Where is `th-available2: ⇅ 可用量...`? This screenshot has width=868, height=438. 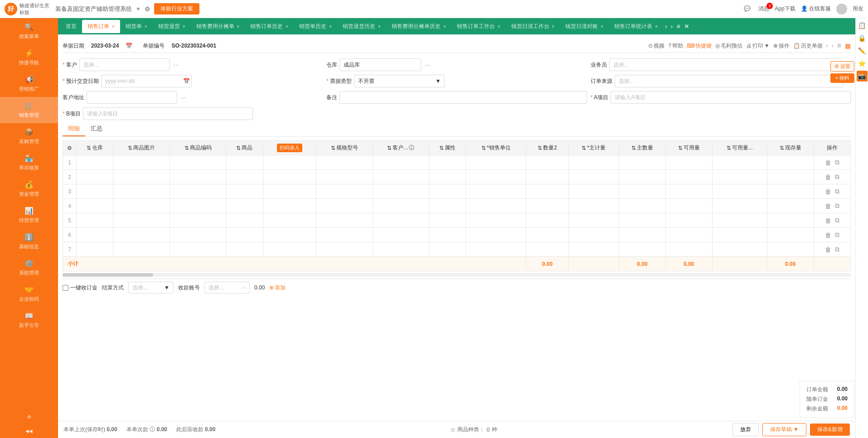 th-available2: ⇅ 可用量... is located at coordinates (740, 148).